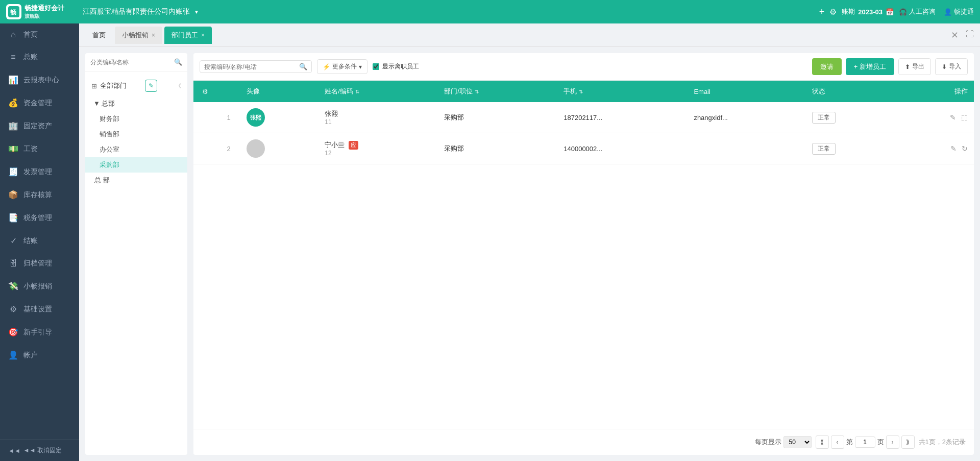 The height and width of the screenshot is (461, 980). What do you see at coordinates (136, 86) in the screenshot?
I see `dept-all-item: ⊞ 全部部门 ✎ 《` at bounding box center [136, 86].